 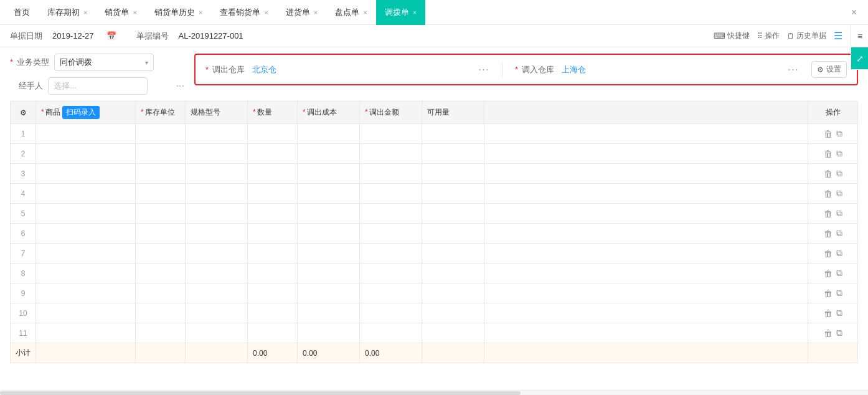 What do you see at coordinates (859, 59) in the screenshot?
I see `sidebar-expand-icon: ⤢` at bounding box center [859, 59].